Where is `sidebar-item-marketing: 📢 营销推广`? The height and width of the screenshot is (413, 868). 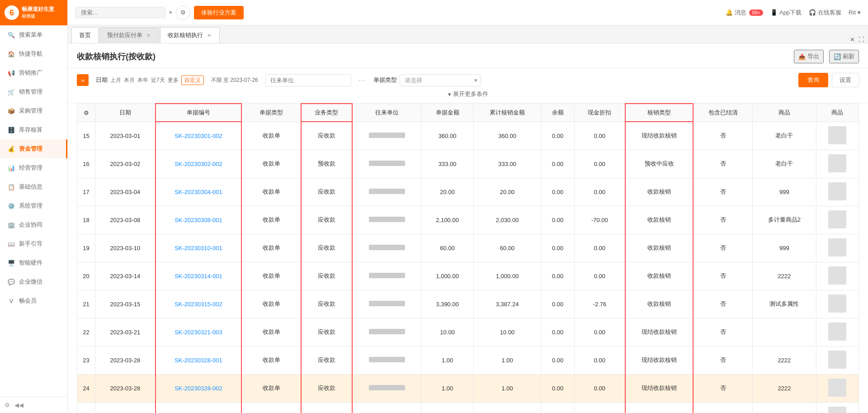 sidebar-item-marketing: 📢 营销推广 is located at coordinates (33, 73).